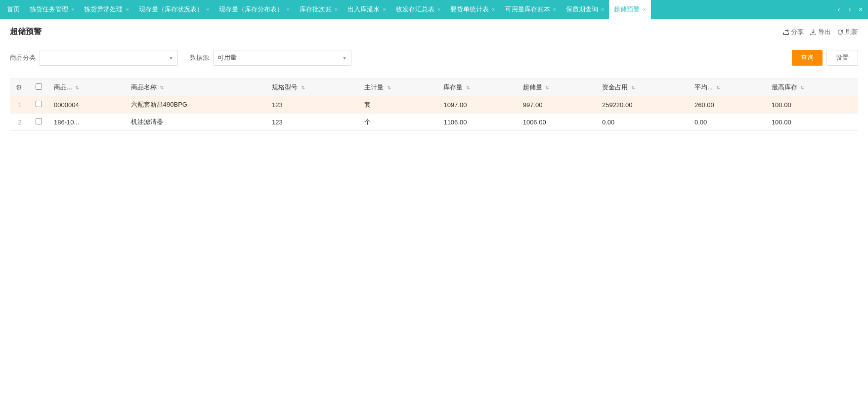  What do you see at coordinates (398, 88) in the screenshot?
I see `col-unit: 主计量 ⇅` at bounding box center [398, 88].